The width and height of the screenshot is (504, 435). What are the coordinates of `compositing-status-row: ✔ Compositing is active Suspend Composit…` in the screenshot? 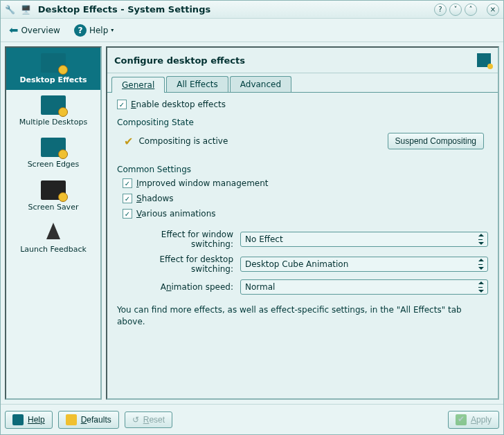 It's located at (303, 143).